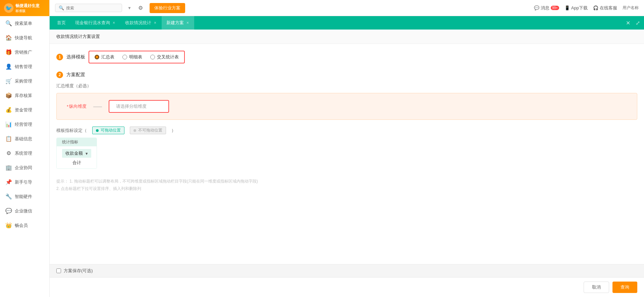 The width and height of the screenshot is (644, 297). I want to click on step2-number: 2, so click(60, 75).